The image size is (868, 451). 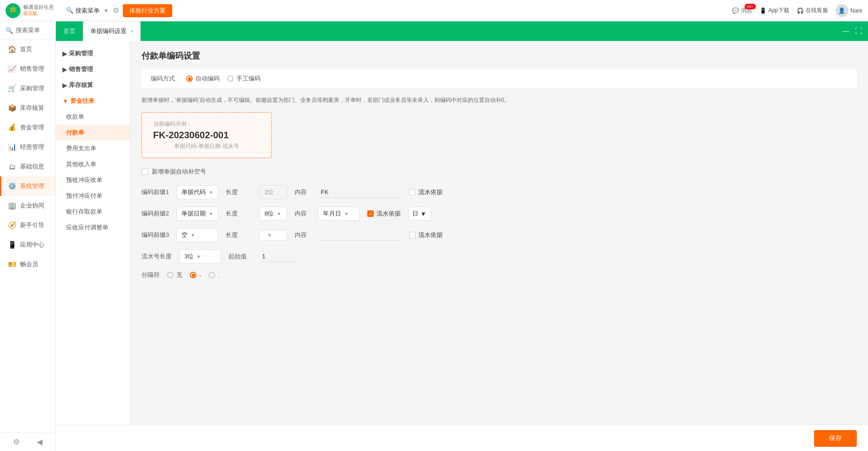 I want to click on prefix-row-1: 编码前缀1 单据代码 ▼ 长度 2位 内容 流水依据, so click(x=499, y=192).